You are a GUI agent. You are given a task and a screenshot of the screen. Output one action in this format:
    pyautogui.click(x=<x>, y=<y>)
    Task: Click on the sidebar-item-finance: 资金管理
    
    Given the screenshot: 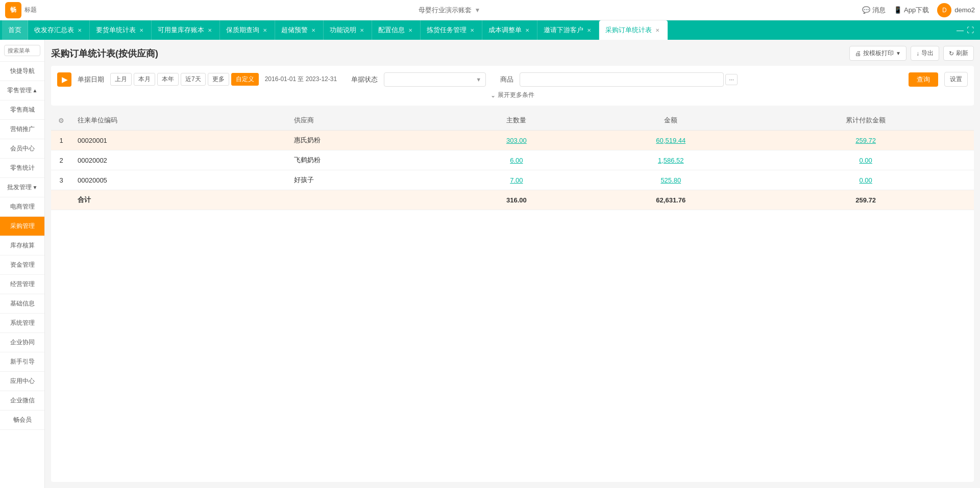 What is the action you would take?
    pyautogui.click(x=22, y=265)
    